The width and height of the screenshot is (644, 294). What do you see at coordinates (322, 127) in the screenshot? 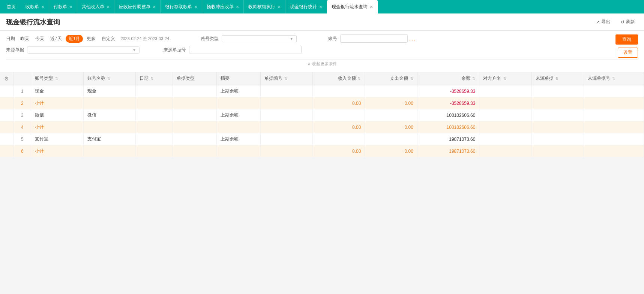
I see `table-row: 4 小计 0.00 0.00 100102606.60` at bounding box center [322, 127].